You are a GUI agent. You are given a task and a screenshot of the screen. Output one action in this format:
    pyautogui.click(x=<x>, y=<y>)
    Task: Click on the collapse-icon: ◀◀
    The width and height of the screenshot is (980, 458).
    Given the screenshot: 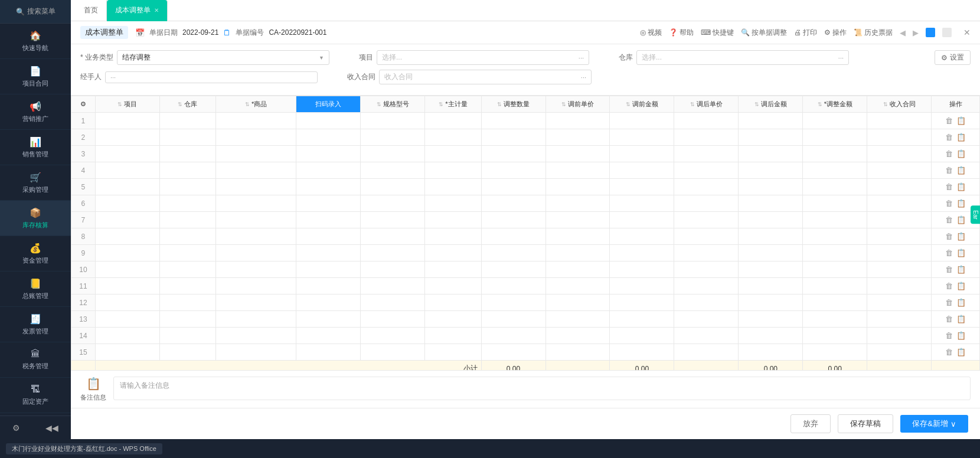 What is the action you would take?
    pyautogui.click(x=52, y=428)
    